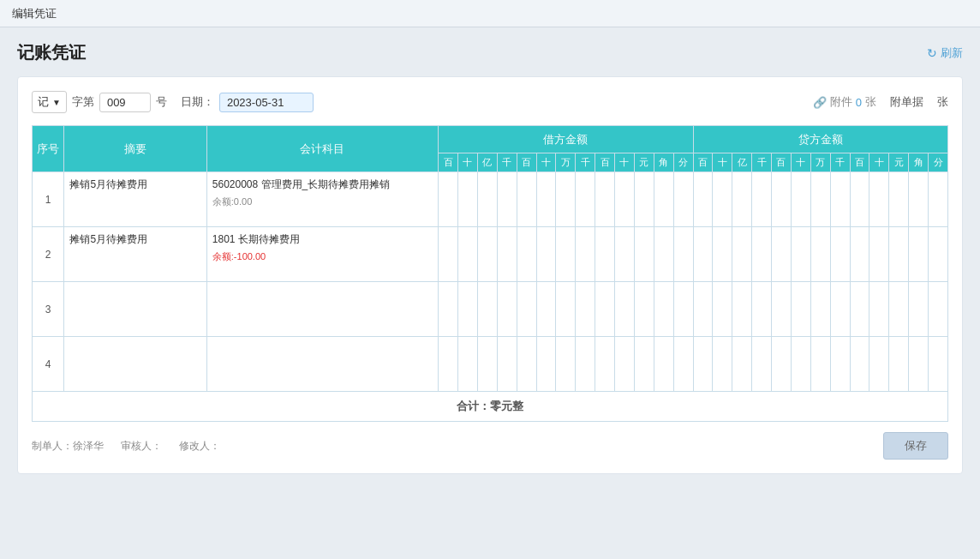 The height and width of the screenshot is (559, 980). I want to click on row-account: 56020008 管理费用_长期待摊费用摊销余额:0.00, so click(322, 200).